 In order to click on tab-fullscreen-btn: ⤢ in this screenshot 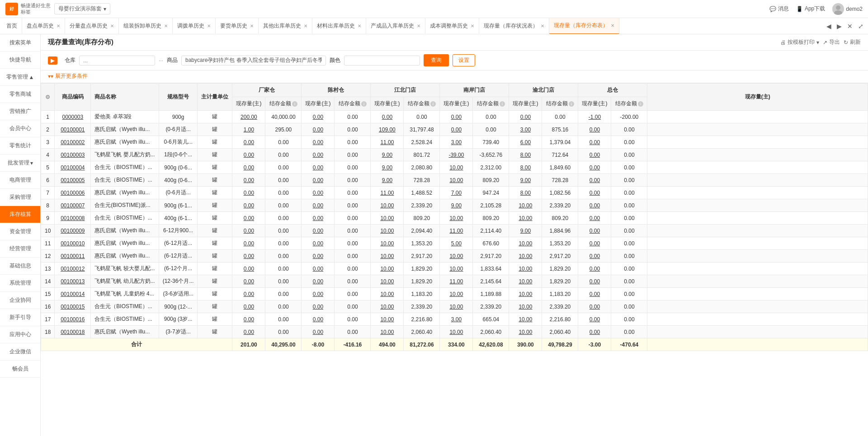, I will do `click(861, 26)`.